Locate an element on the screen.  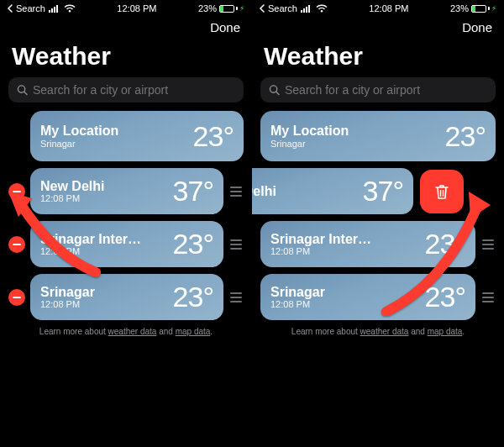
trash-icon is located at coordinates (442, 192).